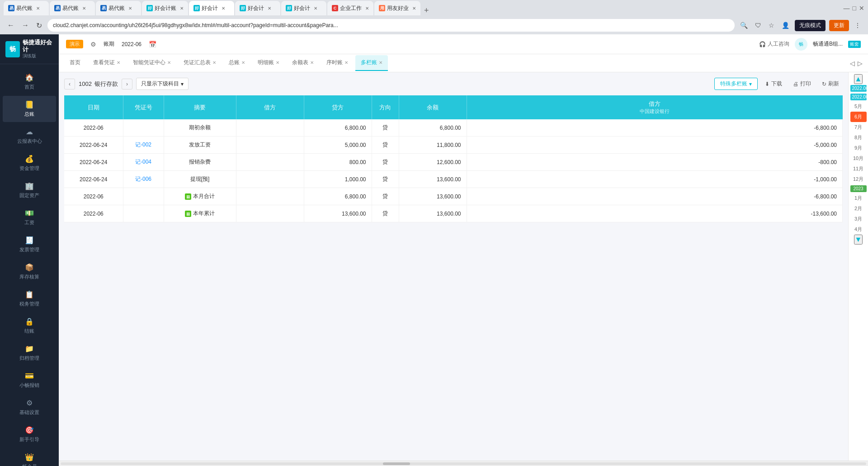 Image resolution: width=868 pixels, height=466 pixels. I want to click on tab-close-7: ✕, so click(316, 8).